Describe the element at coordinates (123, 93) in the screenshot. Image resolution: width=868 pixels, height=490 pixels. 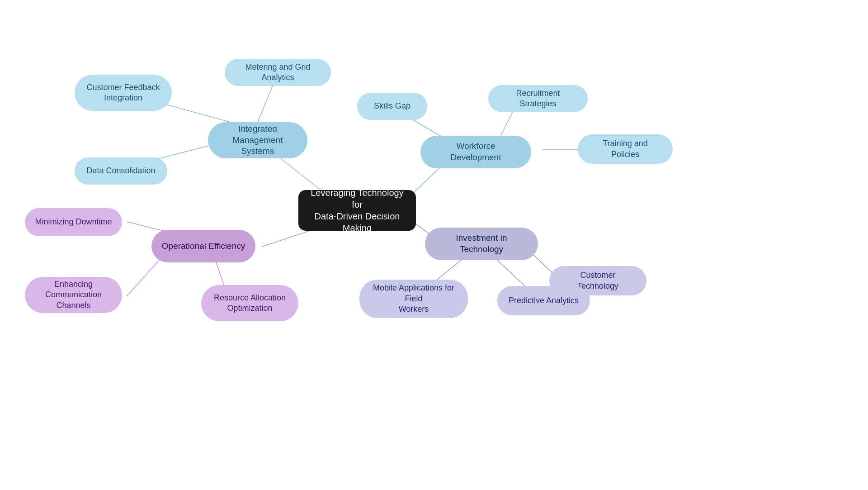
I see `customer-feedback-label: Customer FeedbackIntegration` at that location.